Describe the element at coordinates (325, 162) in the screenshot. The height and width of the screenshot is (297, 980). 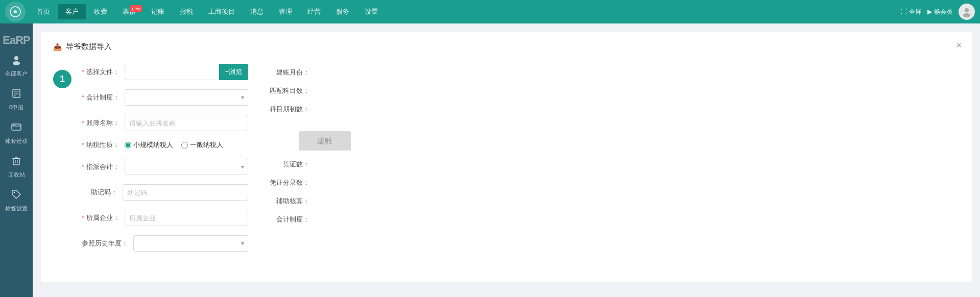
I see `form-right-column: 建账月份： 匹配科目数： 科目期初数： 建账 凭证数：` at that location.